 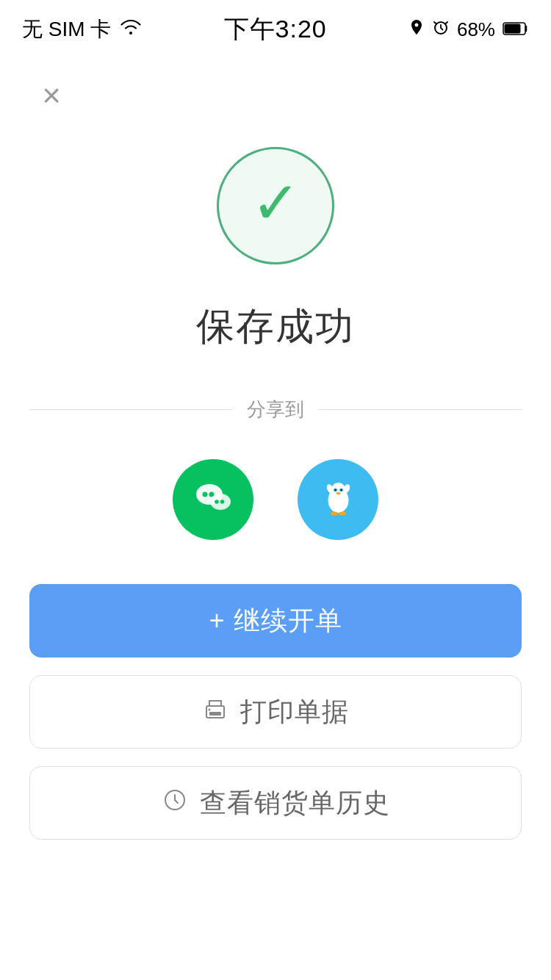 I want to click on share-label: 分享到, so click(x=276, y=410).